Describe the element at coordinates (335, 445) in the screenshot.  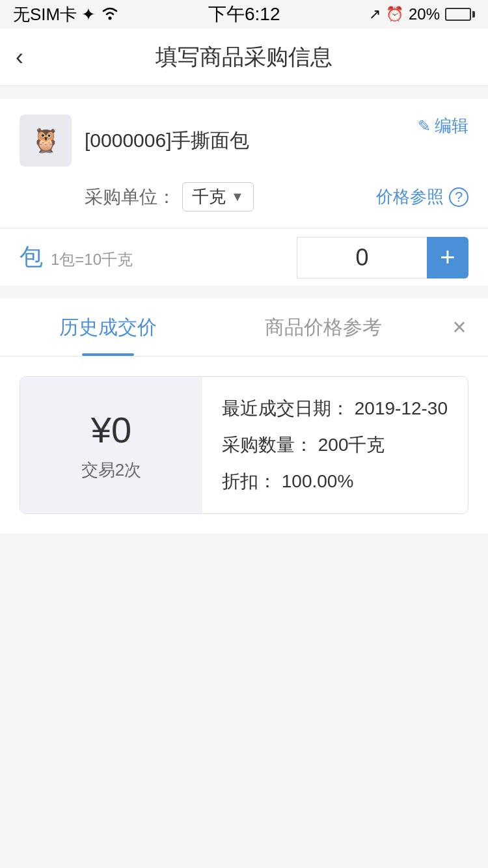
I see `price-detail-panel: 最近成交日期： 2019-12-30 采购数量： 200千克 折扣： 100.0…` at that location.